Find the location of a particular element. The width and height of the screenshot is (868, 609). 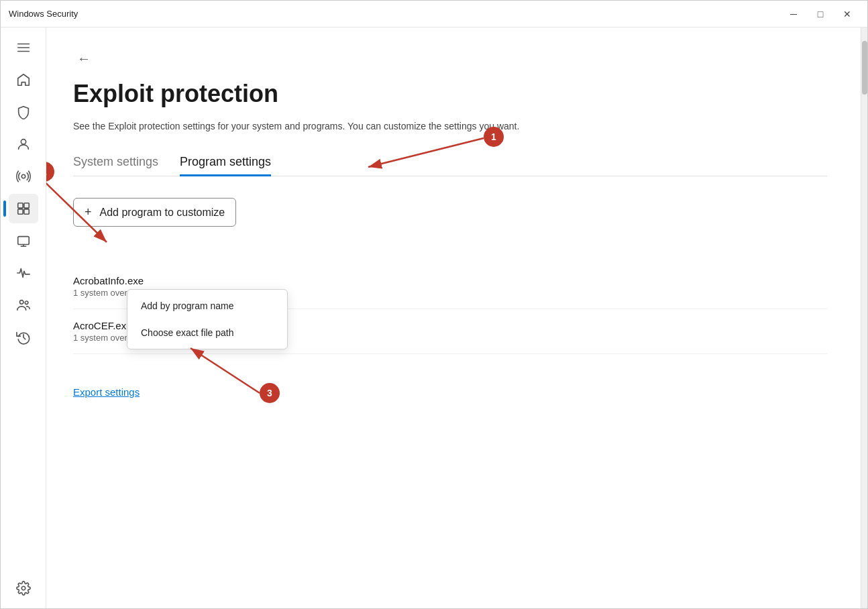

menu-icon is located at coordinates (23, 48).